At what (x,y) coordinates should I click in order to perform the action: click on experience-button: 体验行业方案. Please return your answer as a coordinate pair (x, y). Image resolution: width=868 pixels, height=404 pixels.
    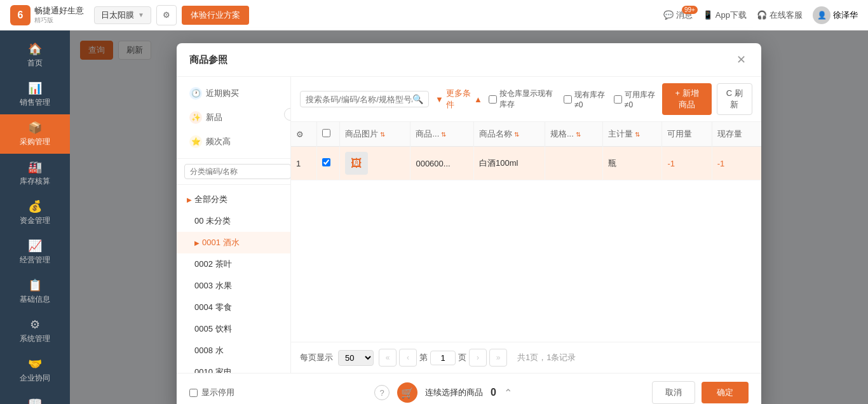
    Looking at the image, I should click on (215, 15).